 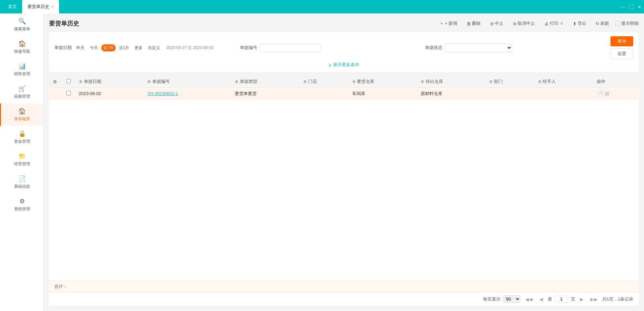 I want to click on sidebar-item-search: 🔍 搜索菜单, so click(x=21, y=25).